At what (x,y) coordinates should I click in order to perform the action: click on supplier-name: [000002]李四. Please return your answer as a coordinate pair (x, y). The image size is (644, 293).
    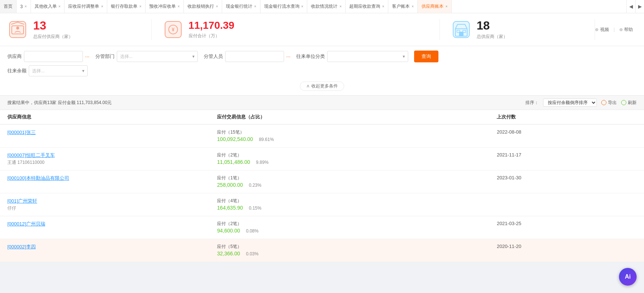
    Looking at the image, I should click on (112, 247).